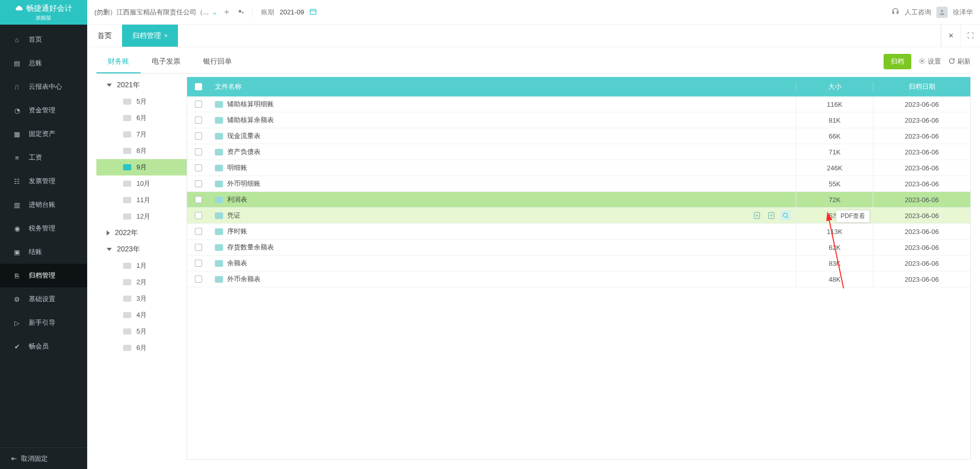  Describe the element at coordinates (156, 12) in the screenshot. I see `company-selector: (勿删）江西服宝精品有限责任公司（... ⌄` at that location.